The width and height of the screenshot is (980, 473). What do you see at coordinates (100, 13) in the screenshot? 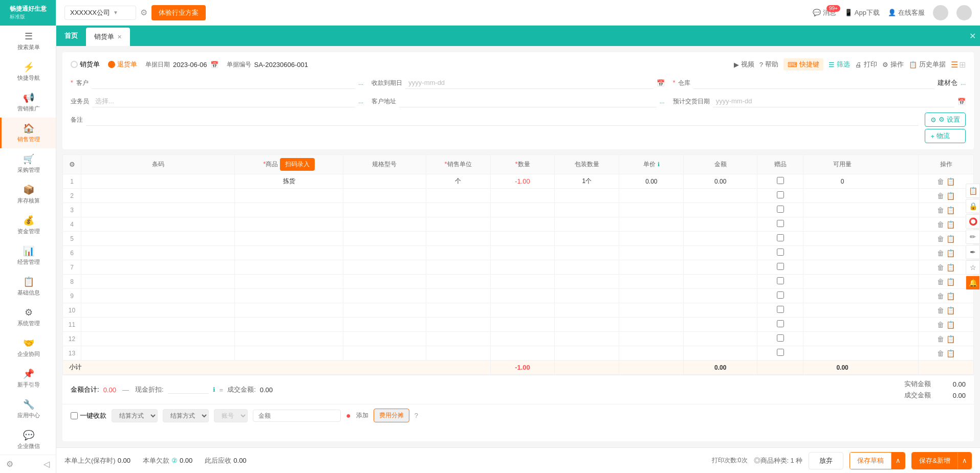
I see `company-select: XXXXXX公司 ▼` at bounding box center [100, 13].